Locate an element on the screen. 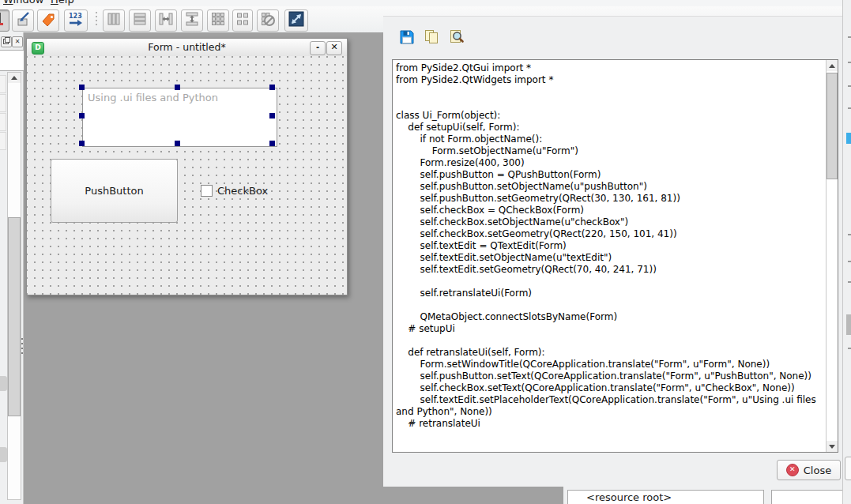 Image resolution: width=851 pixels, height=504 pixels. widget-box-dock: ✕ is located at coordinates (12, 269).